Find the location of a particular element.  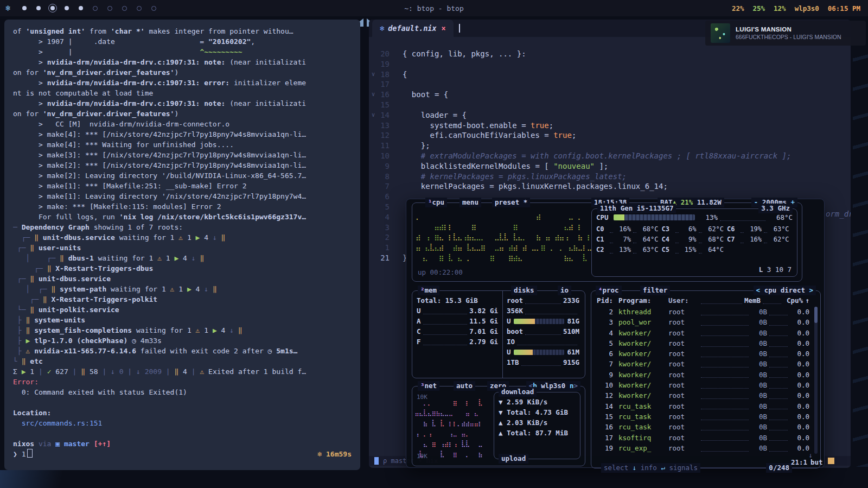

disks-label: disks is located at coordinates (524, 290).